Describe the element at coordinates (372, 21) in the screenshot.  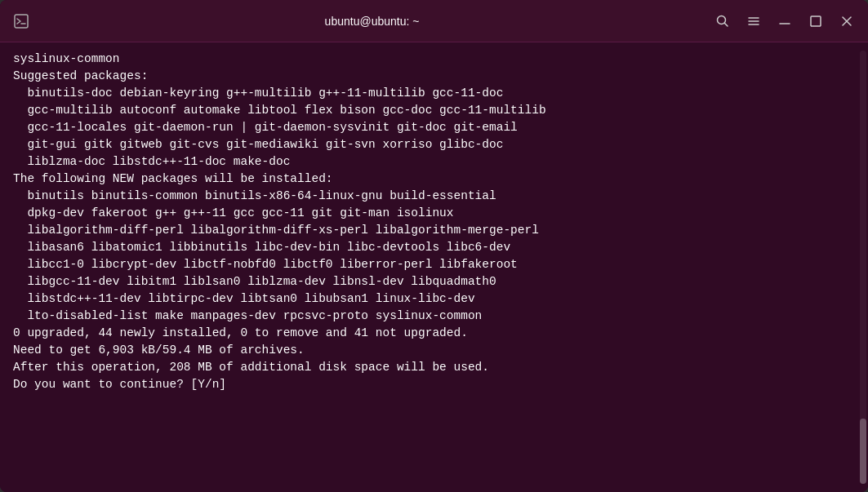
I see `window-title: ubuntu@ubuntu: ~` at that location.